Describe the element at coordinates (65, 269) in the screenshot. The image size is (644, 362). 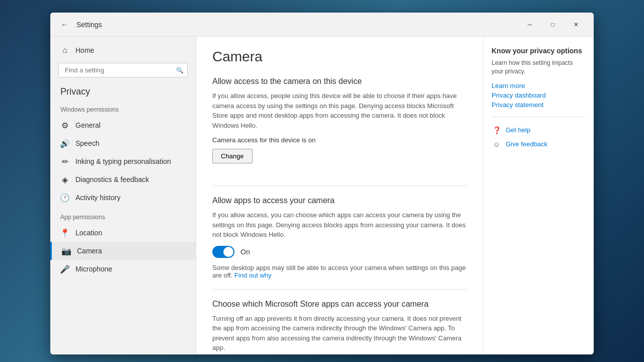
I see `microphone-icon: 🎤` at that location.